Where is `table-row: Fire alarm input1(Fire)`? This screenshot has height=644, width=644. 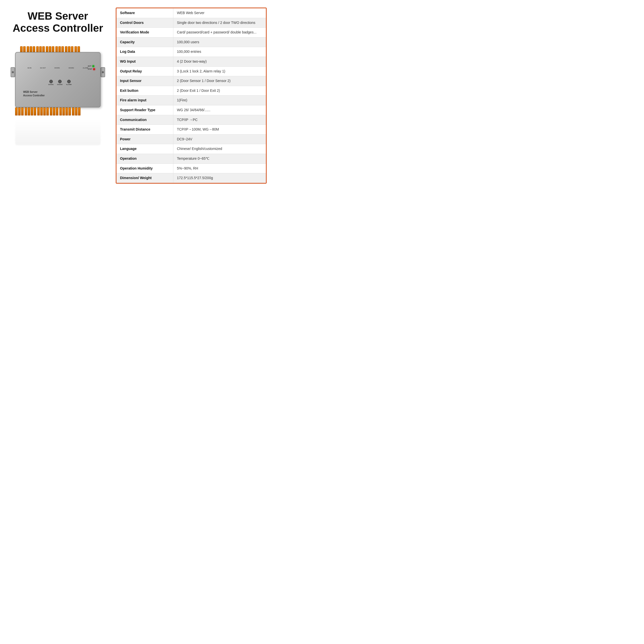 table-row: Fire alarm input1(Fire) is located at coordinates (191, 101).